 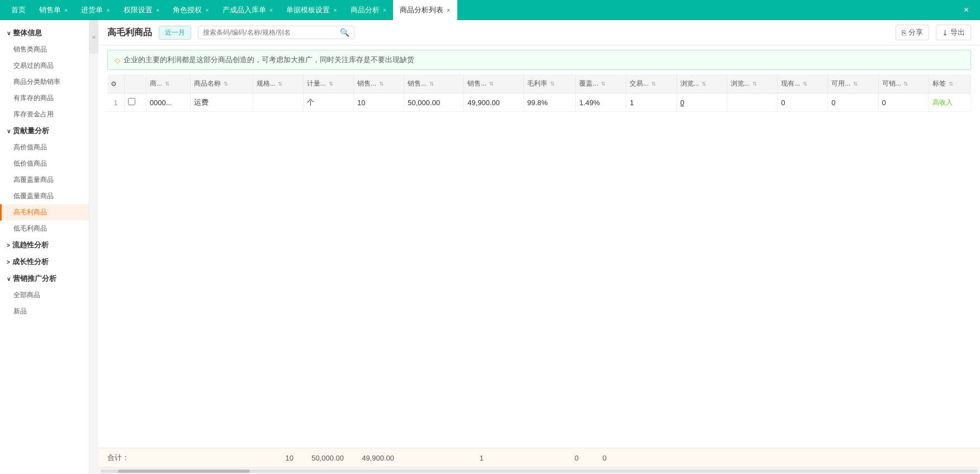 What do you see at coordinates (703, 84) in the screenshot?
I see `sort-icon-views1: ⇅` at bounding box center [703, 84].